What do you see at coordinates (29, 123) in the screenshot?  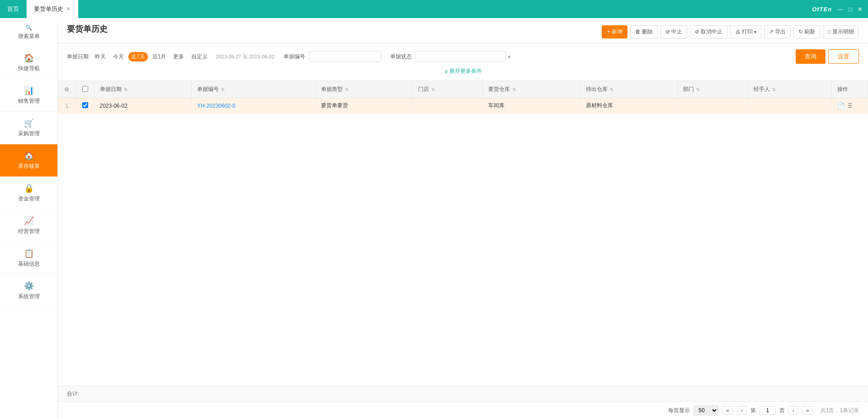 I see `purchase-icon: 🛒` at bounding box center [29, 123].